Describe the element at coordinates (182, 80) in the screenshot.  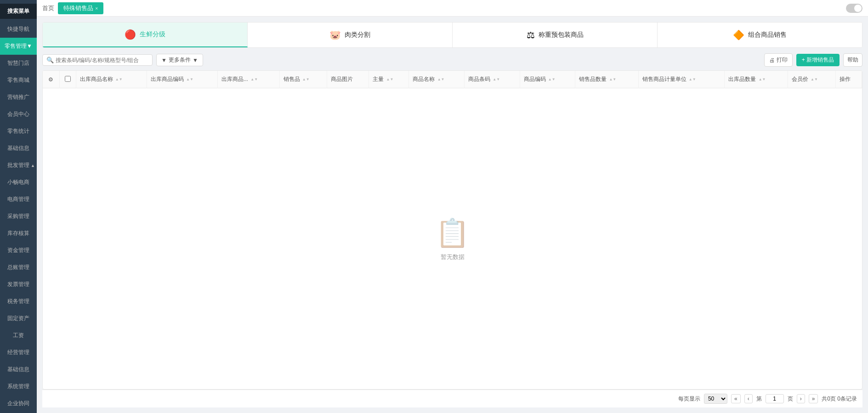
I see `col-out-goods-code: 出库商品编码 ▲▼` at that location.